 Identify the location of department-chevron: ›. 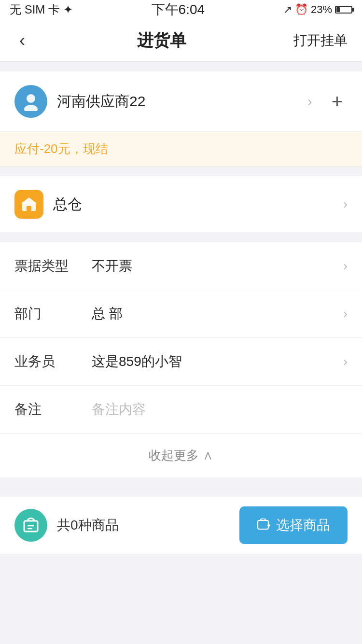
(346, 314).